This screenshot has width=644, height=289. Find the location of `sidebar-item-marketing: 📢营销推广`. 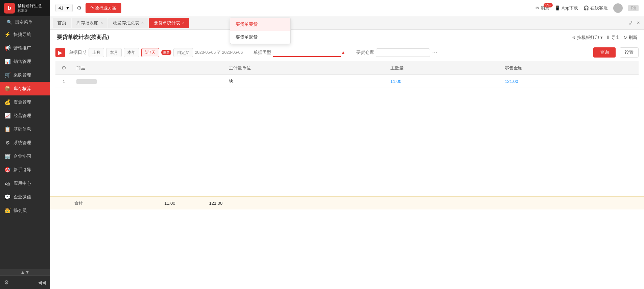

sidebar-item-marketing: 📢营销推广 is located at coordinates (25, 48).